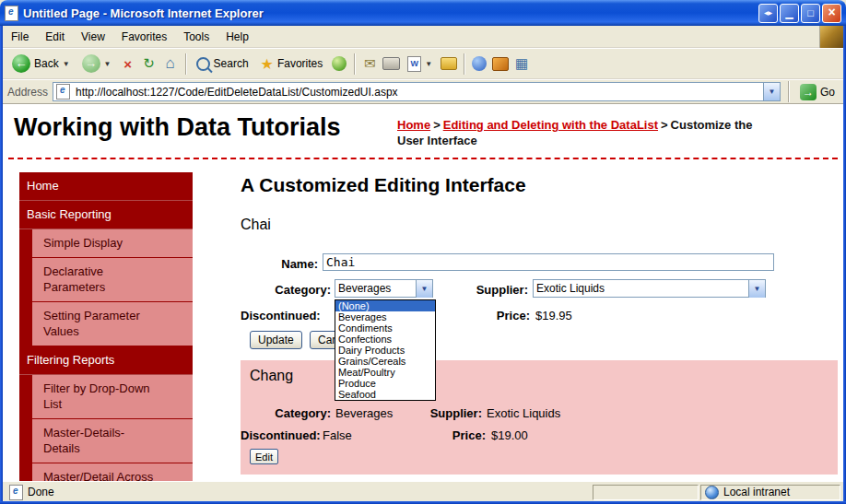  What do you see at coordinates (339, 64) in the screenshot?
I see `history-button` at bounding box center [339, 64].